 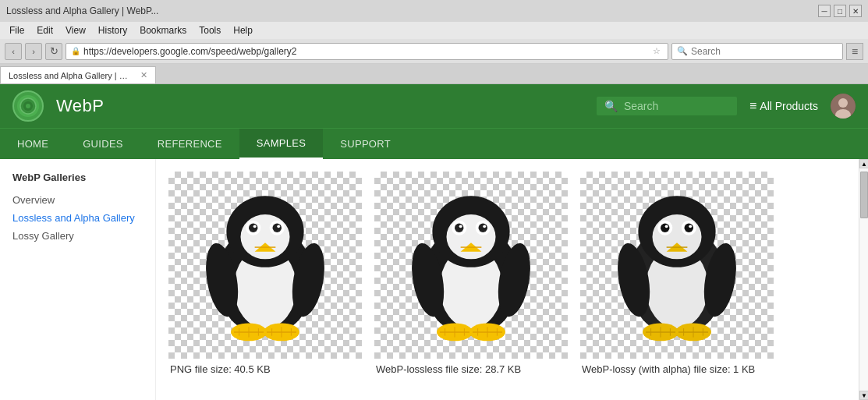 What do you see at coordinates (112, 30) in the screenshot?
I see `menu-history: History` at bounding box center [112, 30].